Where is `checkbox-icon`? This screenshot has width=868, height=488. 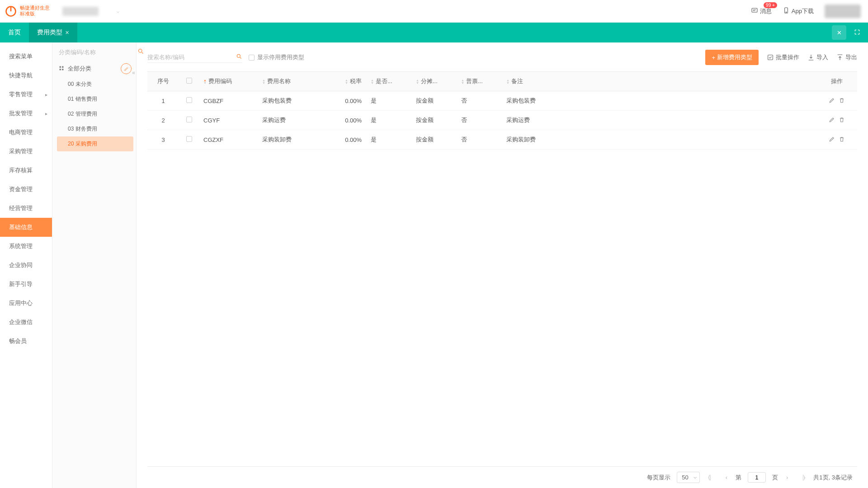 checkbox-icon is located at coordinates (189, 119).